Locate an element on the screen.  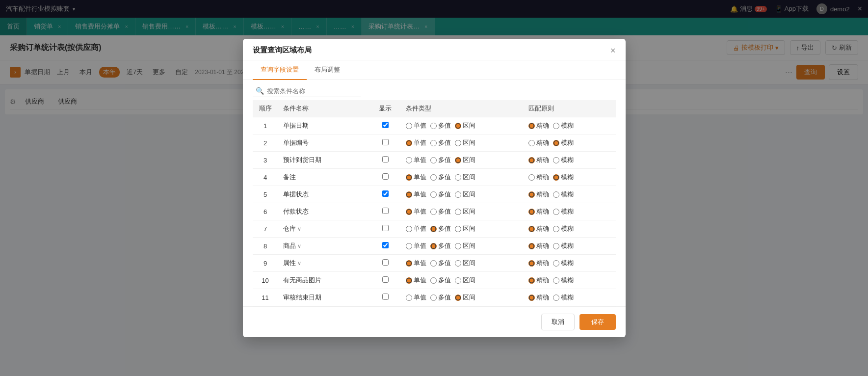
tab-layout-adjust: 布局调整 is located at coordinates (327, 70).